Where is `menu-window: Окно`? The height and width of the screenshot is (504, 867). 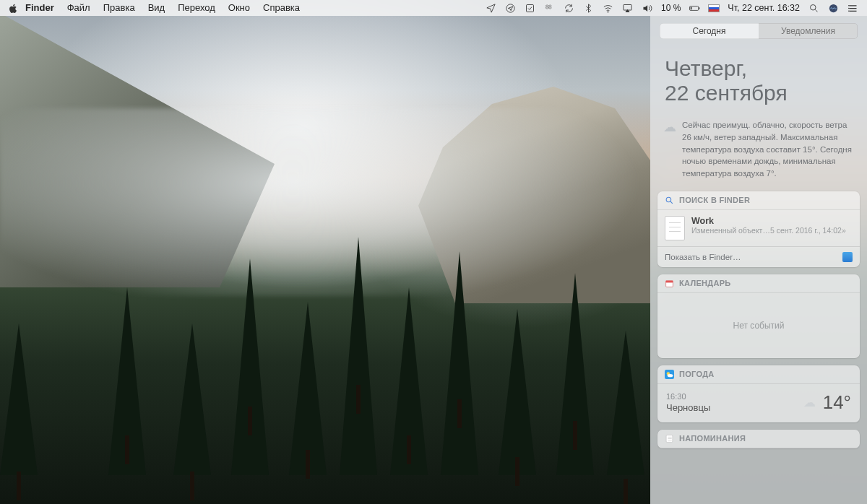
menu-window: Окно is located at coordinates (239, 8).